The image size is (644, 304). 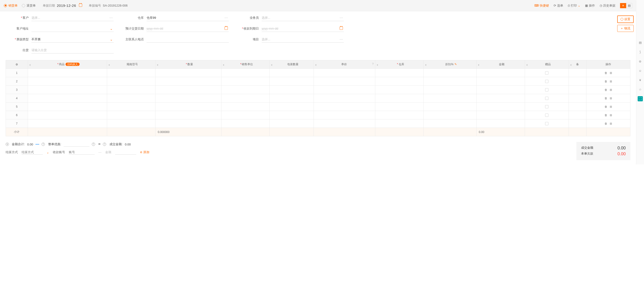 I want to click on row-index: 7, so click(x=17, y=124).